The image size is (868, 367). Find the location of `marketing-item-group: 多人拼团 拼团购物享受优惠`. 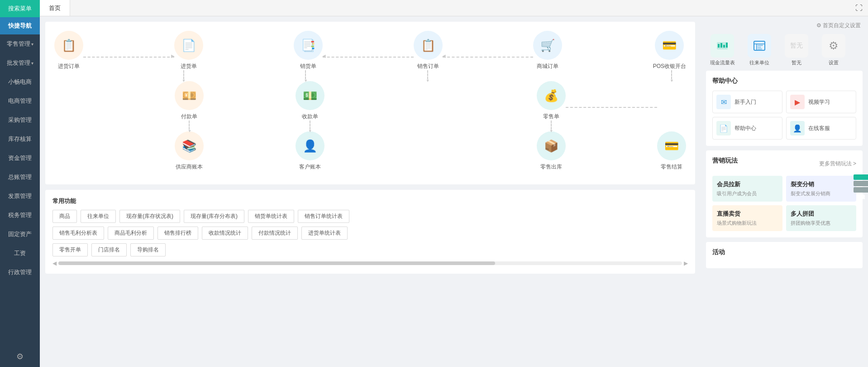

marketing-item-group: 多人拼团 拼团购物享受优惠 is located at coordinates (821, 218).